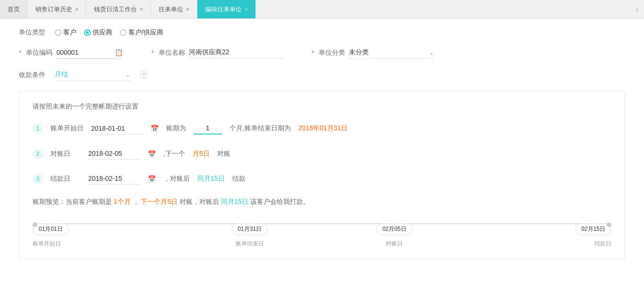 The image size is (644, 287). Describe the element at coordinates (199, 202) in the screenshot. I see `preview-mid2: 对账，对账后` at that location.